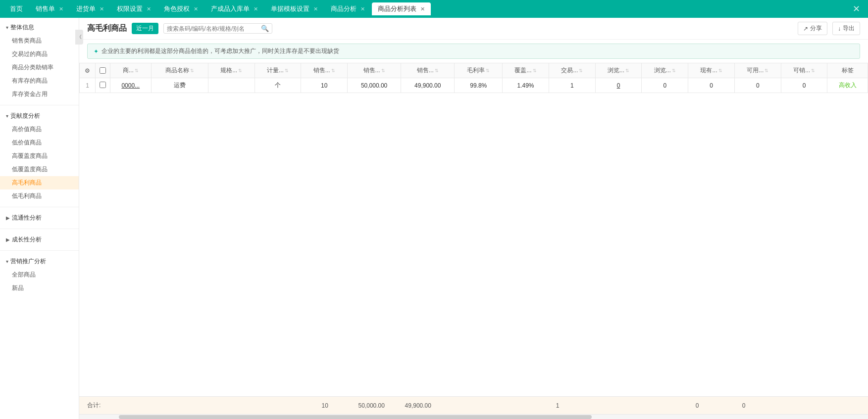 This screenshot has width=868, height=419. I want to click on info-bar: ✦ 企业的主要的利润都是这部分商品创造的，可考虑加大推广，同时关注库存是不要出现…, so click(473, 51).